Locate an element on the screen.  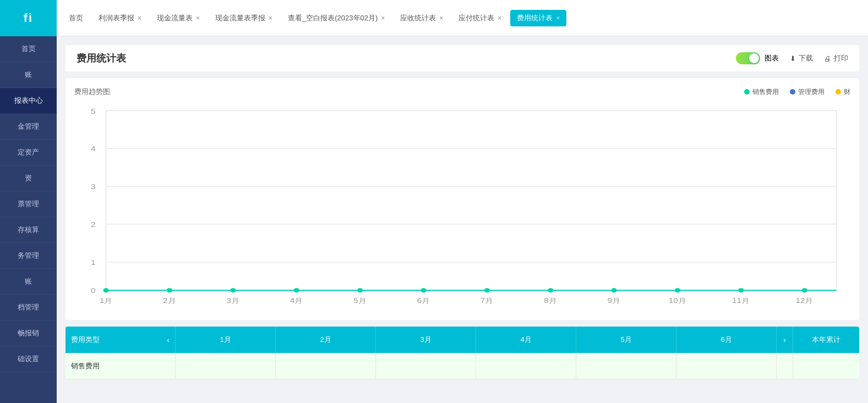
legend-admin: 管理费用 is located at coordinates (807, 92).